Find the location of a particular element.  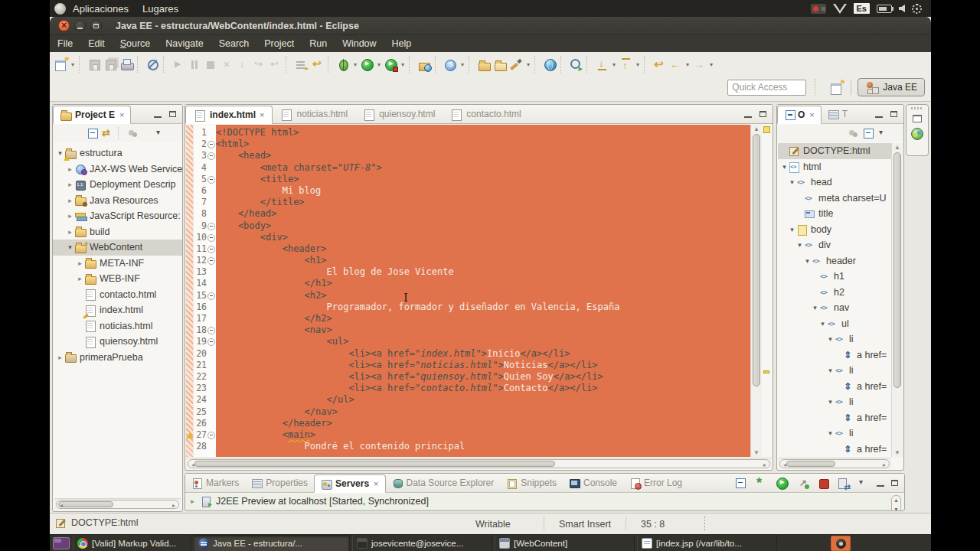

drag-handle is located at coordinates (917, 109).